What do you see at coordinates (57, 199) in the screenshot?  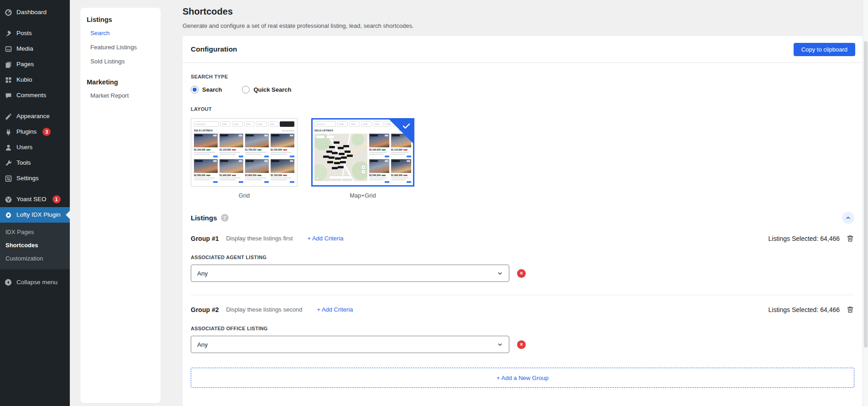 I see `notification-badge: 1` at bounding box center [57, 199].